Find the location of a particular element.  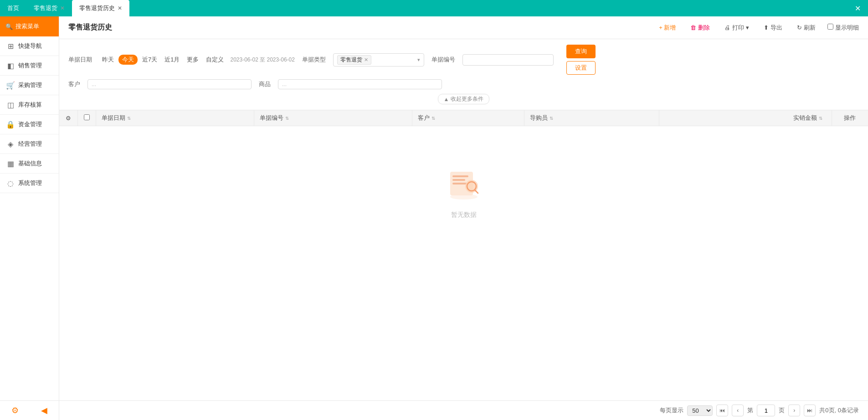

filter-row-1: 单据日期 昨天 今天 近7天 近1月 更多 自定义 2023-06-02 至 2… is located at coordinates (464, 60).